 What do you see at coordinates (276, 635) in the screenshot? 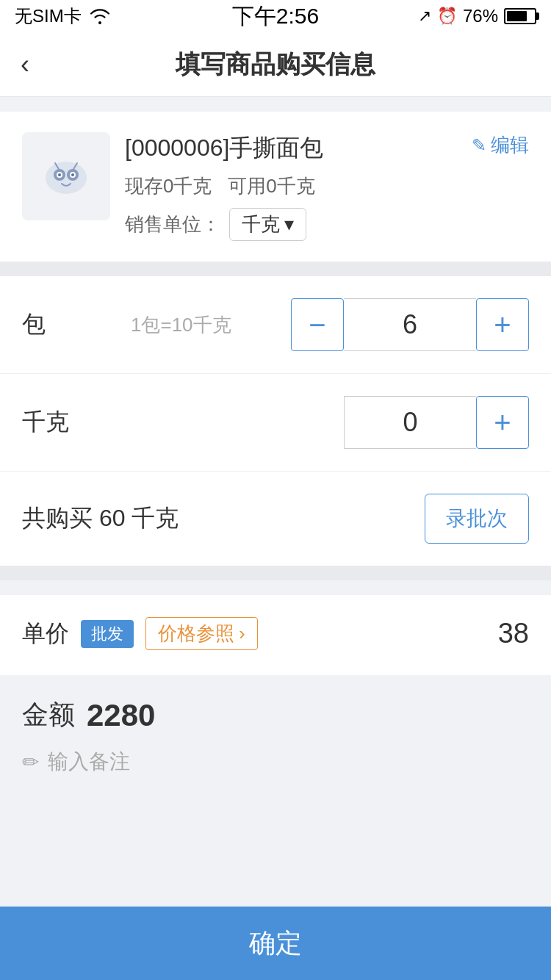
I see `price-section: 单价 批发 价格参照 › 38` at bounding box center [276, 635].